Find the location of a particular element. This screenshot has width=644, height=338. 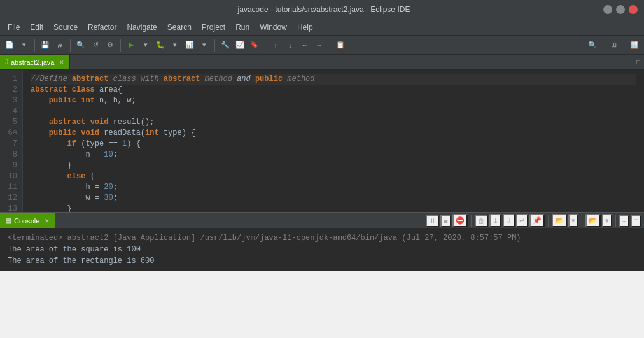

editor-tab-close: ✕ is located at coordinates (62, 62).